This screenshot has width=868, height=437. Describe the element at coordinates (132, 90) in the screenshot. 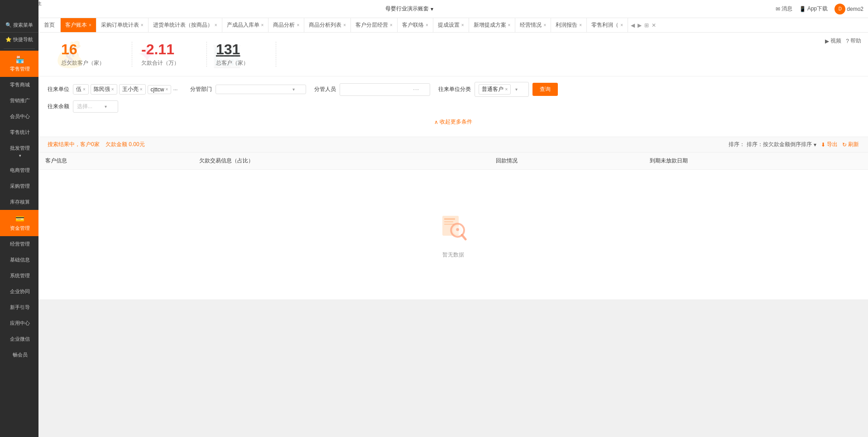

I see `unit-tag-wang: 王小亮 ×` at that location.